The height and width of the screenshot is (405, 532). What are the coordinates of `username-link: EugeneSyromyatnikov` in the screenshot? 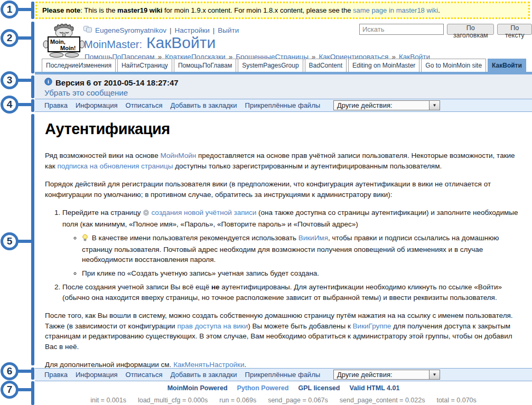 It's located at (131, 31).